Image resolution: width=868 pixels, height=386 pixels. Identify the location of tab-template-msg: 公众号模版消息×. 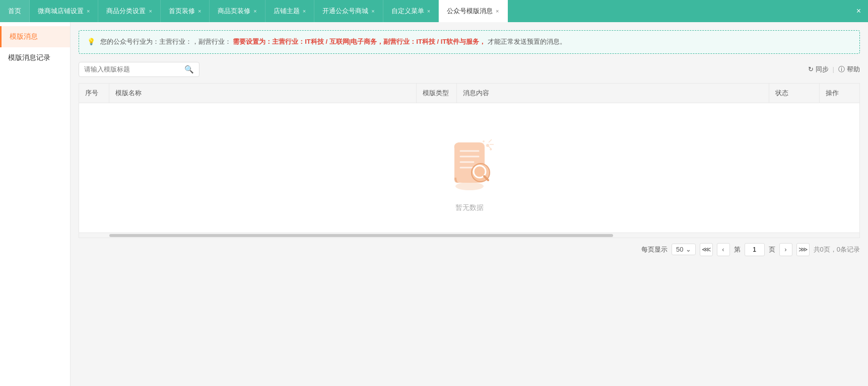
(473, 11).